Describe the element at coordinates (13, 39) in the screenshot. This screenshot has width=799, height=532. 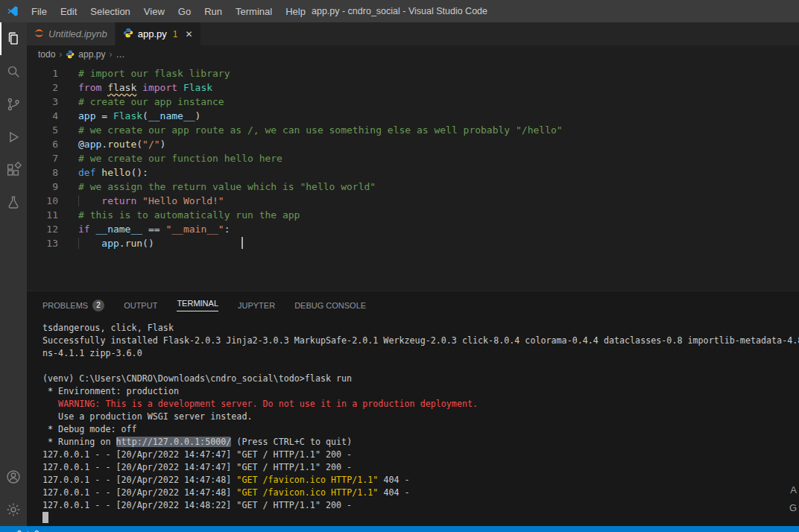
I see `explorer-icon` at that location.